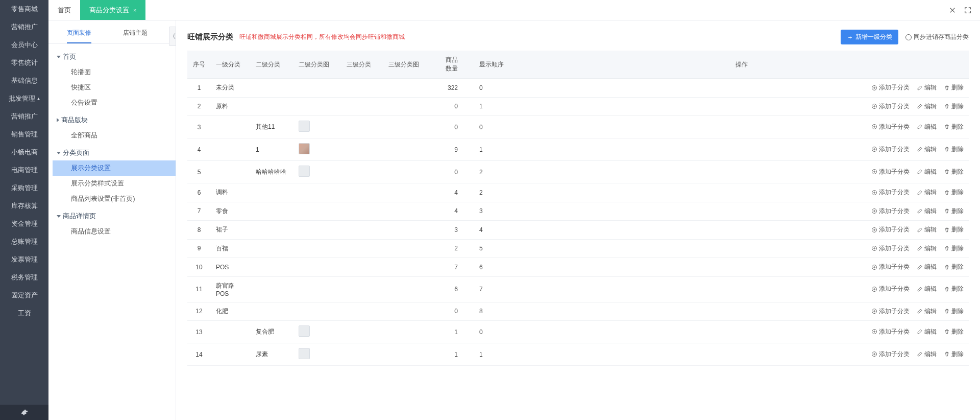 The height and width of the screenshot is (420, 980). I want to click on close-all-icon, so click(952, 10).